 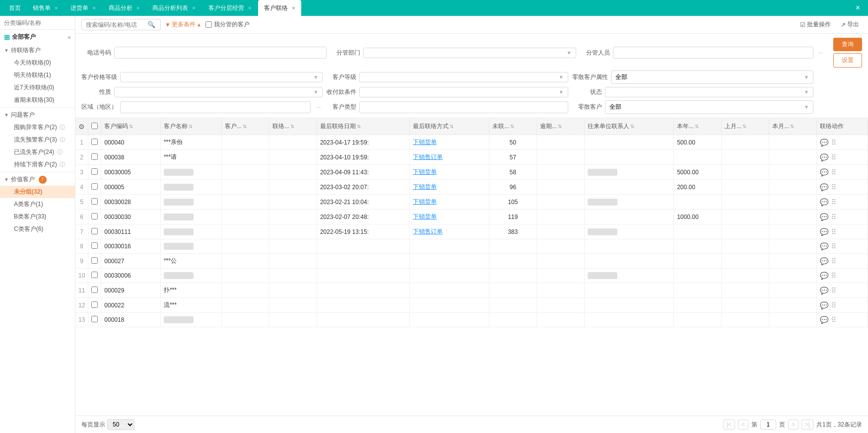 What do you see at coordinates (292, 126) in the screenshot?
I see `sort-icon-contact: ⇅` at bounding box center [292, 126].